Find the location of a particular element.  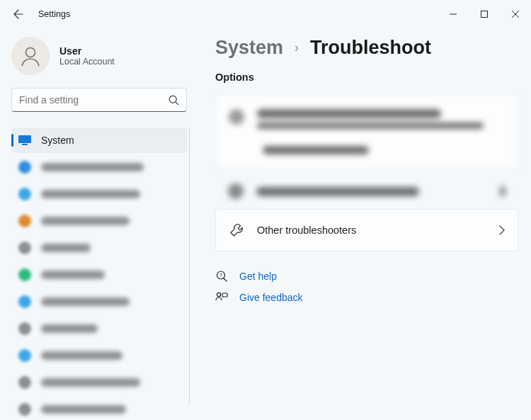

nav-label: Time & language is located at coordinates (85, 302).